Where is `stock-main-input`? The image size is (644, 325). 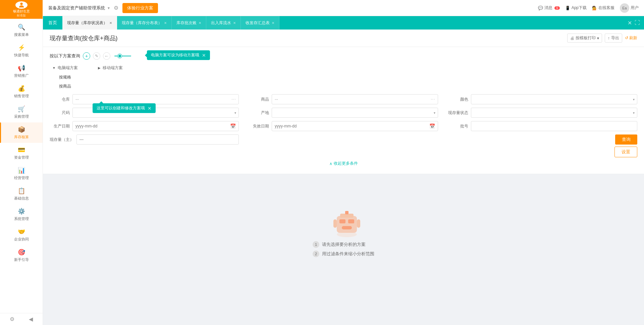 stock-main-input is located at coordinates (158, 140).